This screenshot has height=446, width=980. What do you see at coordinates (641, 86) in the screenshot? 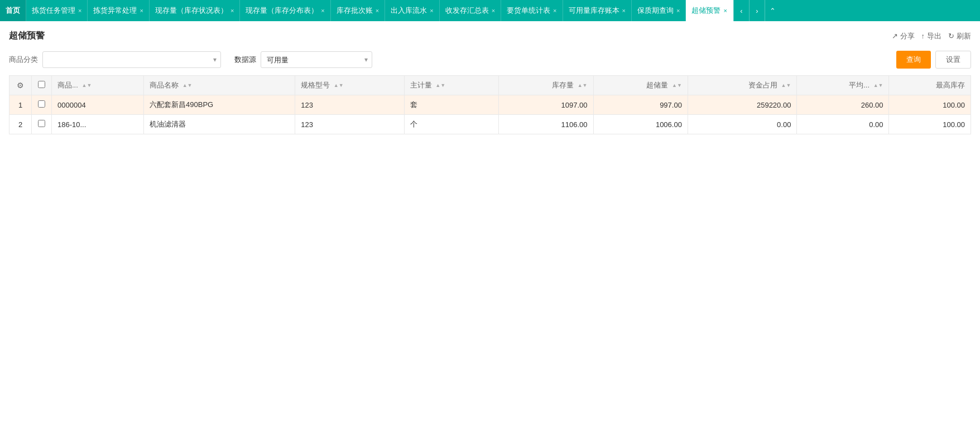
I see `th-over: 超储量 ▲▼` at bounding box center [641, 86].